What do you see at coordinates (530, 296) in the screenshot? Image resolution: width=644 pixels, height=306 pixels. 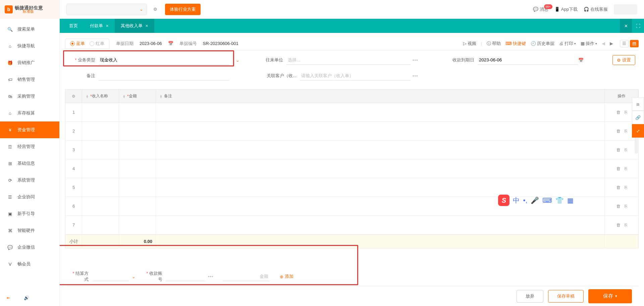 I see `abandon-button: 放弃` at bounding box center [530, 296].